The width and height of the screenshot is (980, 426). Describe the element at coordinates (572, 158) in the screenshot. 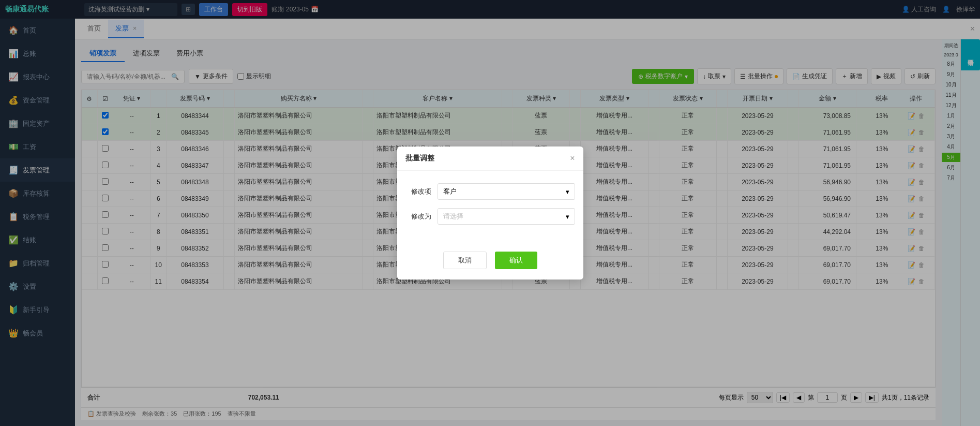

I see `modal-close-btn: ×` at that location.